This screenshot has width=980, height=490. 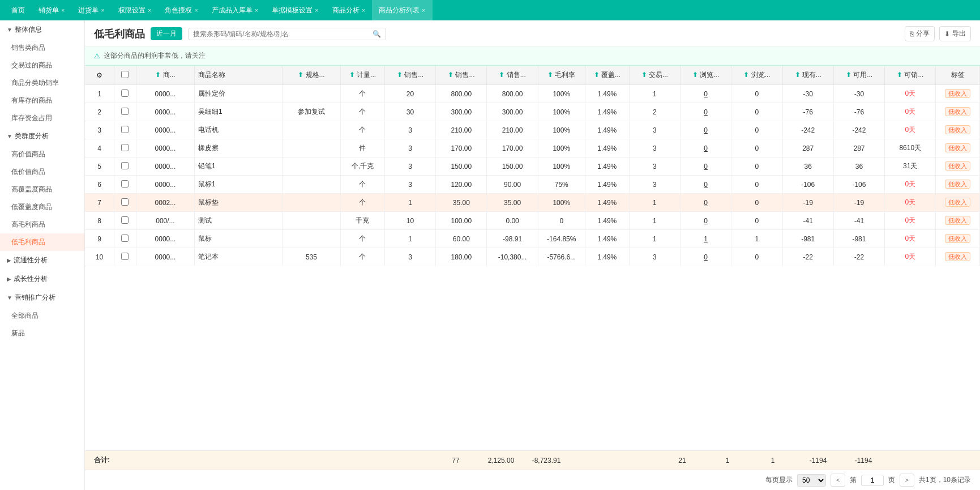 What do you see at coordinates (165, 94) in the screenshot?
I see `cell-code: 0000...` at bounding box center [165, 94].